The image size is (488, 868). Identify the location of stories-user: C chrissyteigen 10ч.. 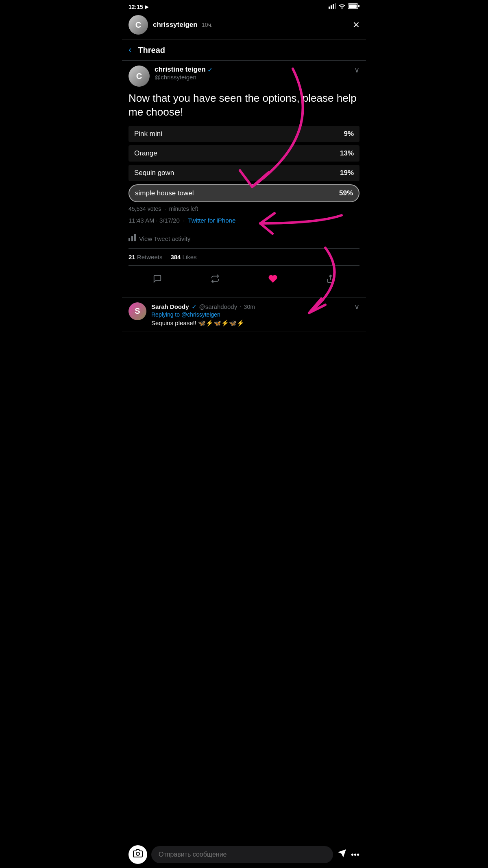
(171, 25).